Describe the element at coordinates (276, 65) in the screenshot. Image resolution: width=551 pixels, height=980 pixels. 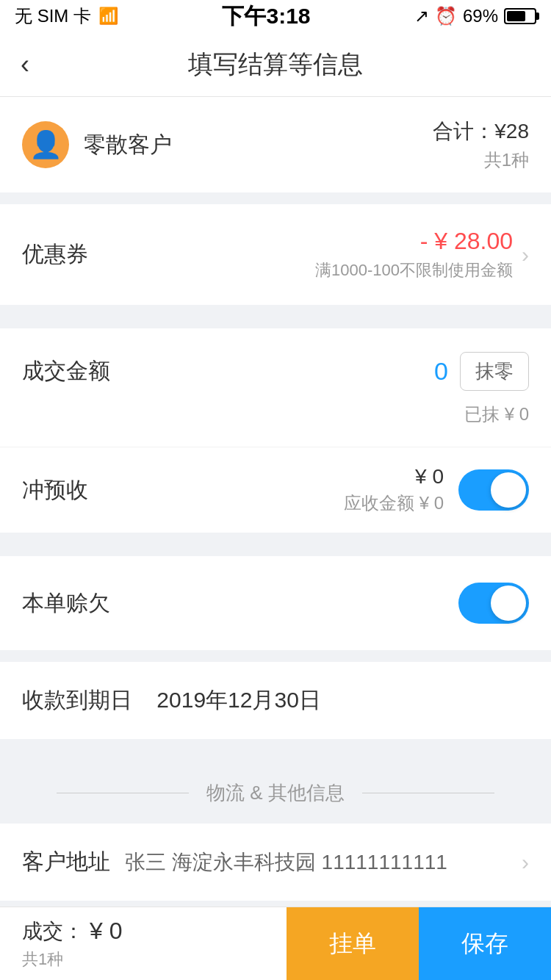
I see `page-title: 填写结算等信息` at that location.